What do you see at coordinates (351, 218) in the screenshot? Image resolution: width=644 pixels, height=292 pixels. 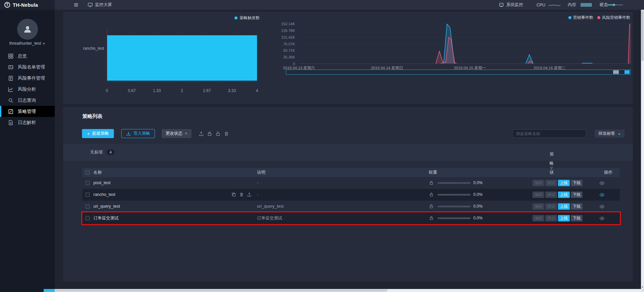 I see `table-row: 订单提交测试 订单提交测试 0.0% 编辑测试上线下线` at bounding box center [351, 218].